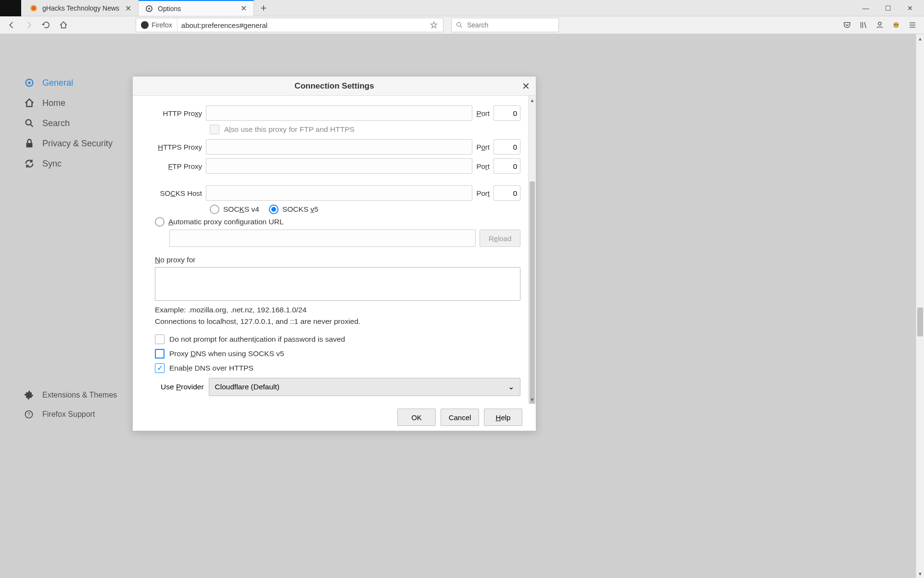 The image size is (924, 578). What do you see at coordinates (264, 8) in the screenshot?
I see `new-tab-button: +` at bounding box center [264, 8].